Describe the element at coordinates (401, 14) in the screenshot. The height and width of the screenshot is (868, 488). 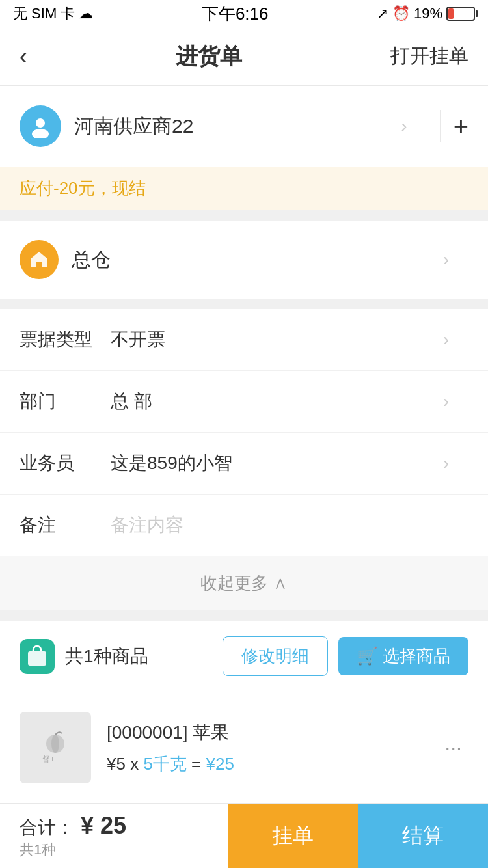
I see `alarm-icon: ⏰` at that location.